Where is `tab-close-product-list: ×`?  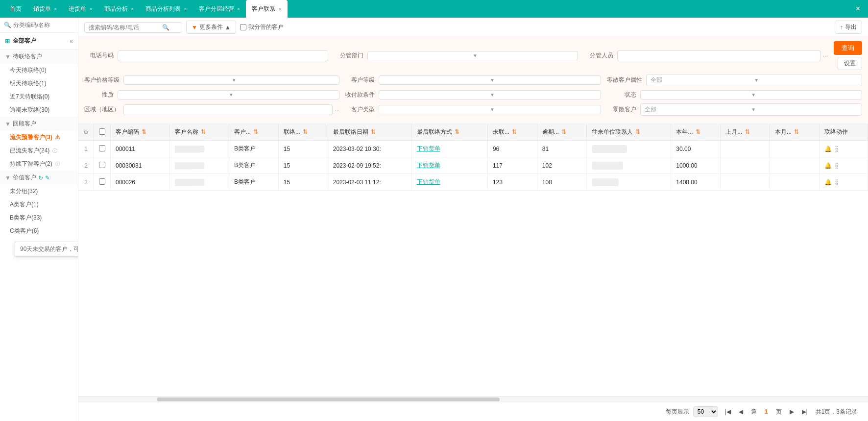 tab-close-product-list: × is located at coordinates (185, 9).